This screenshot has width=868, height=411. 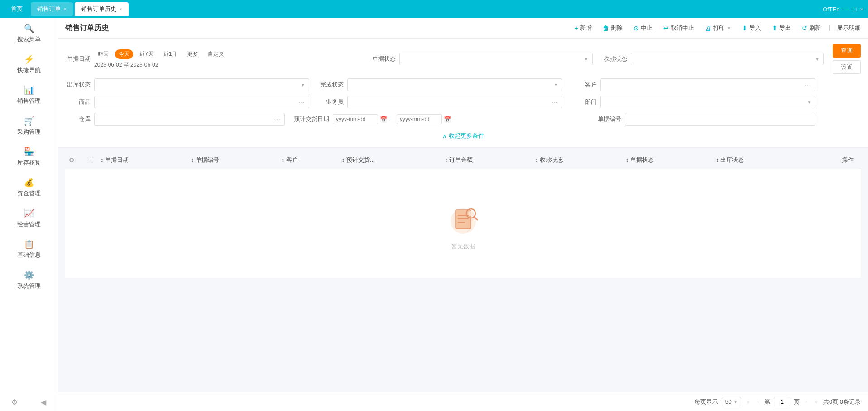 What do you see at coordinates (496, 59) in the screenshot?
I see `order-status-select: ▼` at bounding box center [496, 59].